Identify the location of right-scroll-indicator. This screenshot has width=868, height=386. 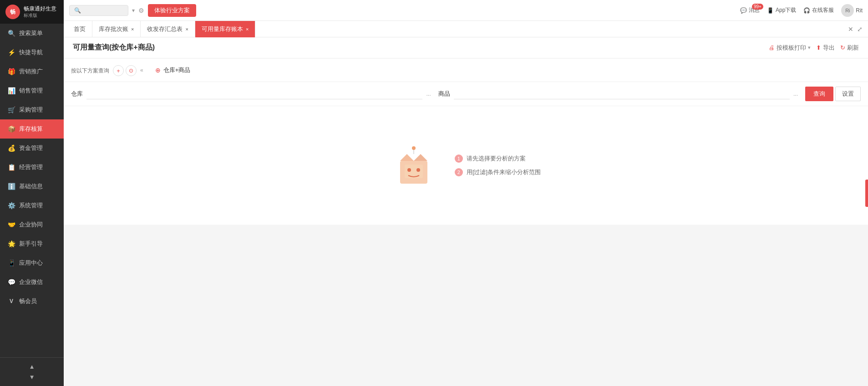
(867, 193).